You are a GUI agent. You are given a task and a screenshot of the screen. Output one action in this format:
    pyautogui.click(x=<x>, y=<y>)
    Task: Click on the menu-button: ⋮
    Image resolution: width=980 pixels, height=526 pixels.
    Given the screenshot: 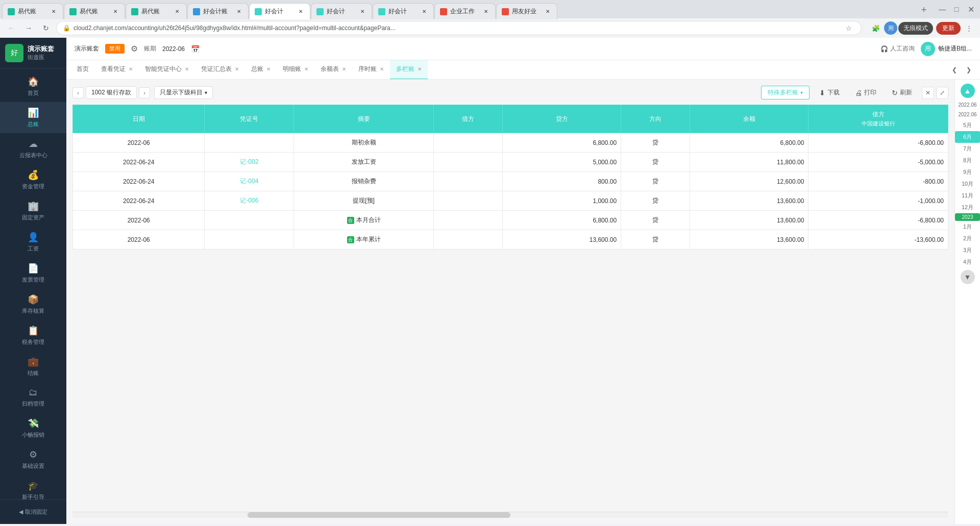 What is the action you would take?
    pyautogui.click(x=969, y=28)
    